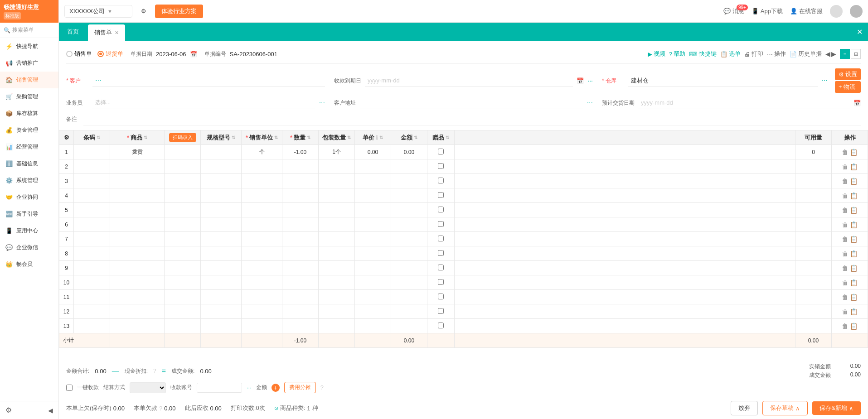 The image size is (868, 419). What do you see at coordinates (848, 87) in the screenshot?
I see `logistics-pill: + 物流` at bounding box center [848, 87].